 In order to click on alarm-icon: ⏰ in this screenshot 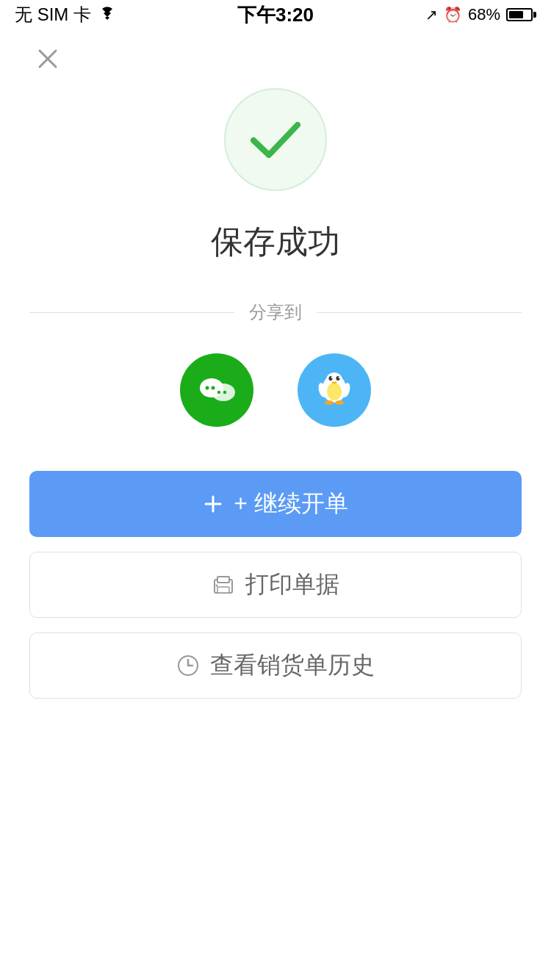, I will do `click(453, 15)`.